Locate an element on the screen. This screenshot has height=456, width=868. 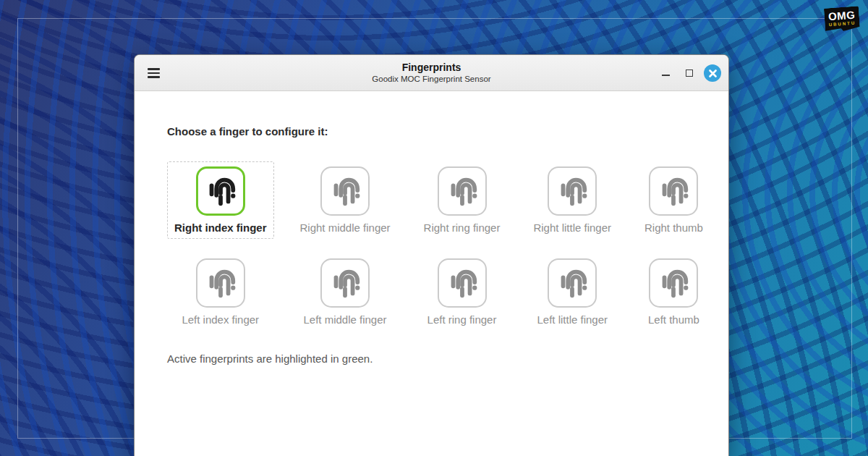
finger-label: Left thumb is located at coordinates (674, 320).